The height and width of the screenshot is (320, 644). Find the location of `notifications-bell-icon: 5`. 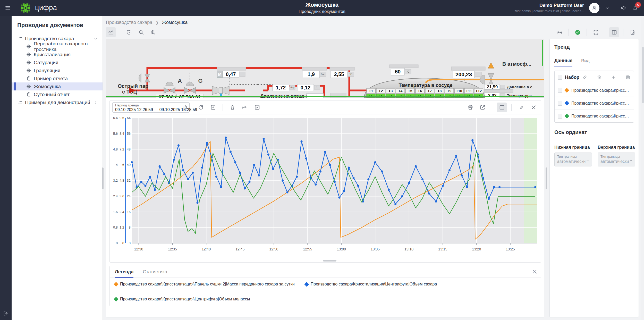

notifications-bell-icon: 5 is located at coordinates (635, 8).